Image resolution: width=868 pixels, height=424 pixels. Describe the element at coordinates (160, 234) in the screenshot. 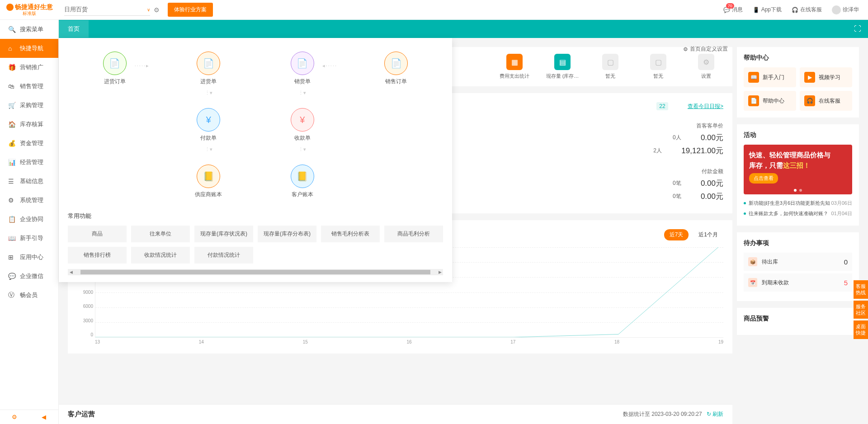

I see `common-btn-contact: 往来单位` at that location.